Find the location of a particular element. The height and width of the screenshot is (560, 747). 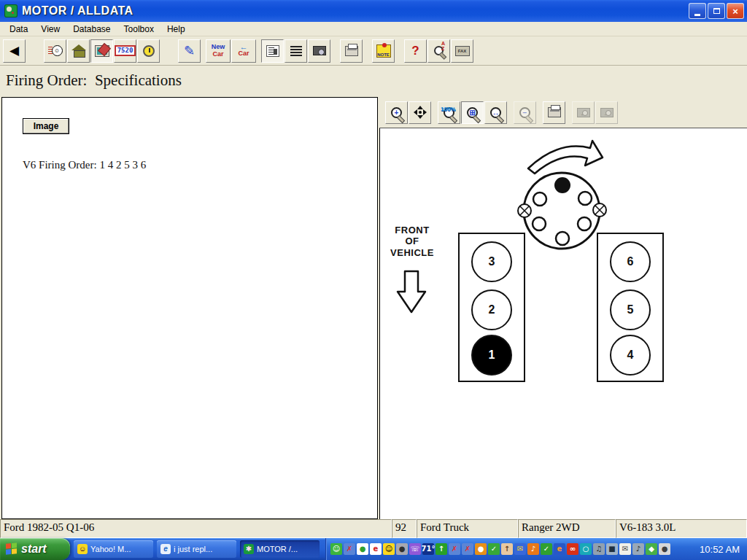

front-direction-arrow is located at coordinates (411, 292).